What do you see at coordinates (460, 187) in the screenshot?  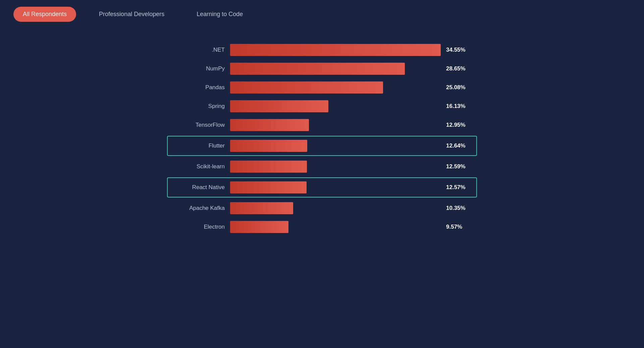 I see `bar-value: 12.57%` at bounding box center [460, 187].